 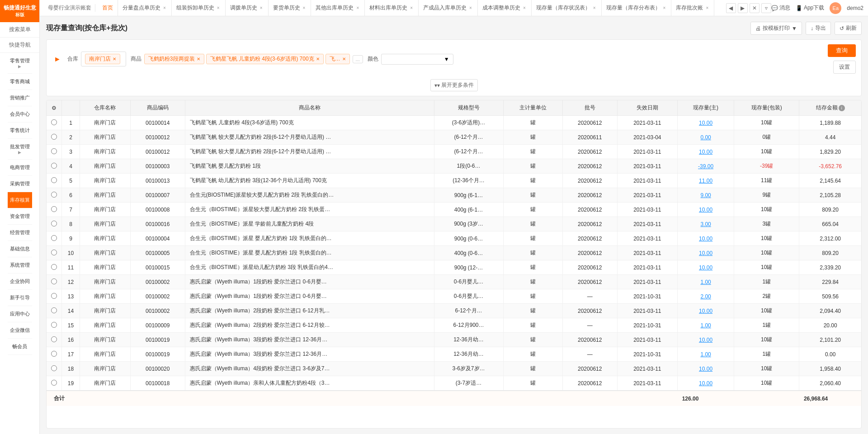 What do you see at coordinates (706, 195) in the screenshot?
I see `cell-stock-main: 9.00` at bounding box center [706, 195].